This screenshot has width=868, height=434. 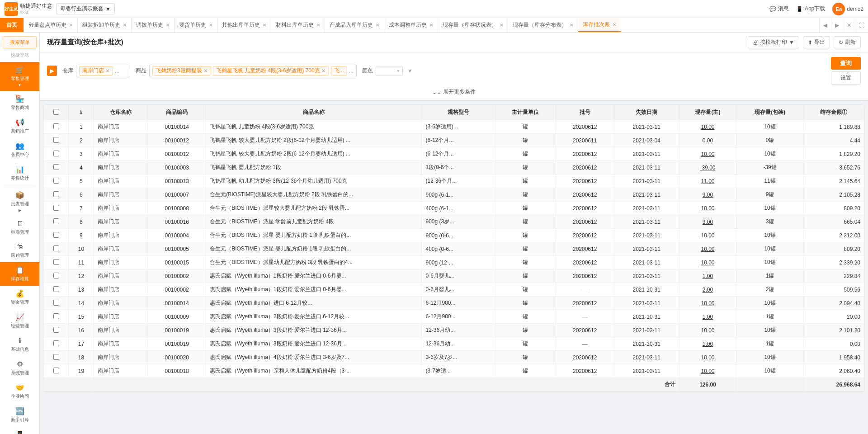 What do you see at coordinates (20, 42) in the screenshot?
I see `search-menu-btn: 搜索菜单` at bounding box center [20, 42].